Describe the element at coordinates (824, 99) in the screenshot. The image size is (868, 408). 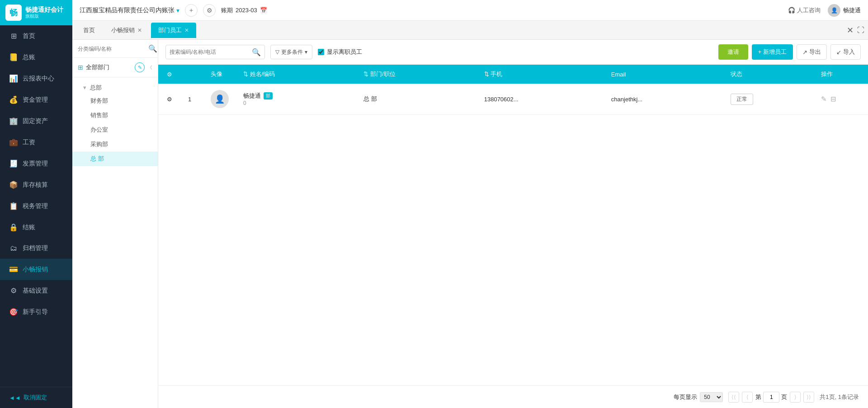
I see `edit-icon: ✎` at that location.